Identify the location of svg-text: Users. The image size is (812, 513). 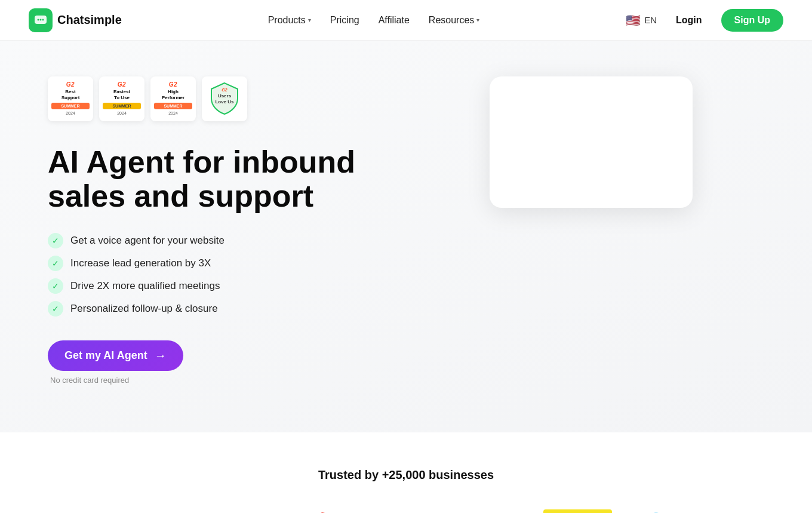
(224, 96).